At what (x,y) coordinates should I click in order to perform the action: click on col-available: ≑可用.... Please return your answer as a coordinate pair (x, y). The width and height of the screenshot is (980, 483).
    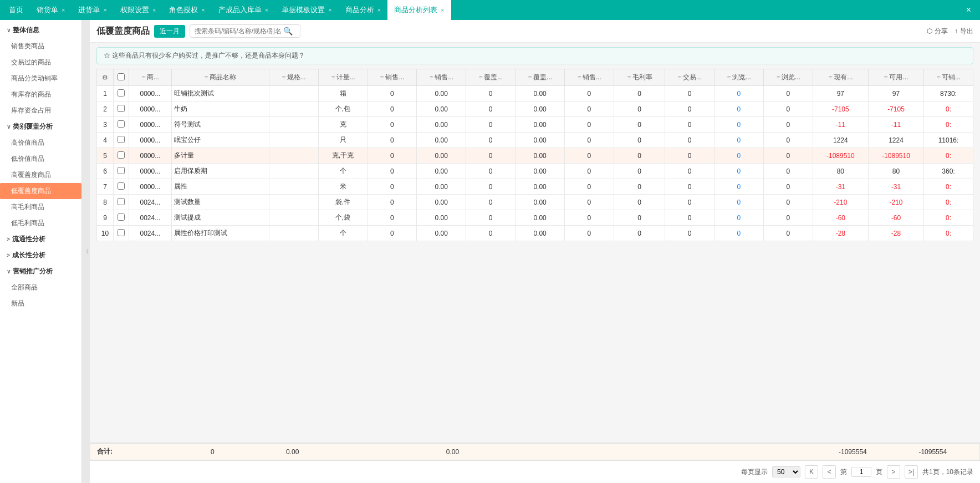
    Looking at the image, I should click on (896, 78).